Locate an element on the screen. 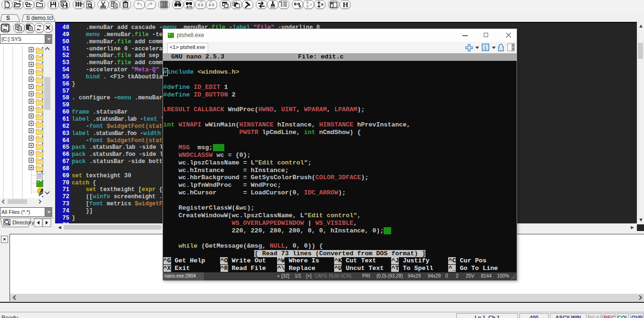  svg-text: demo.tcl is located at coordinates (42, 18).